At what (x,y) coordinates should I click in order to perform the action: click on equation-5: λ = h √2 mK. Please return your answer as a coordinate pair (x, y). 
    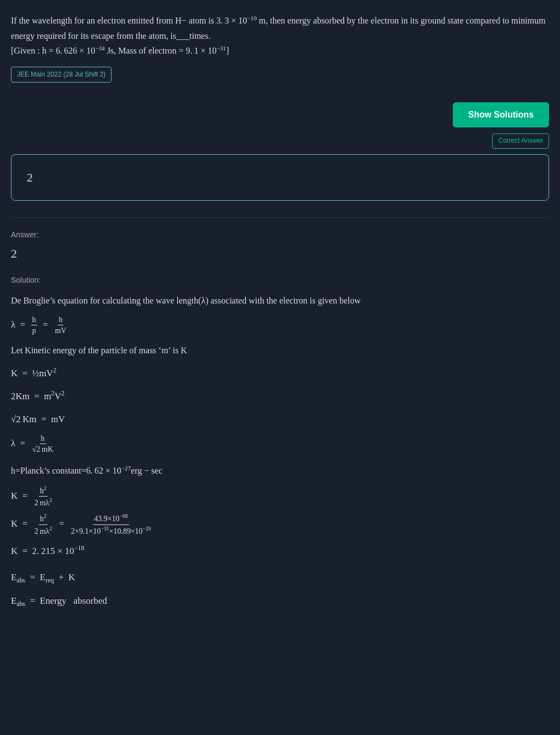
    Looking at the image, I should click on (280, 444).